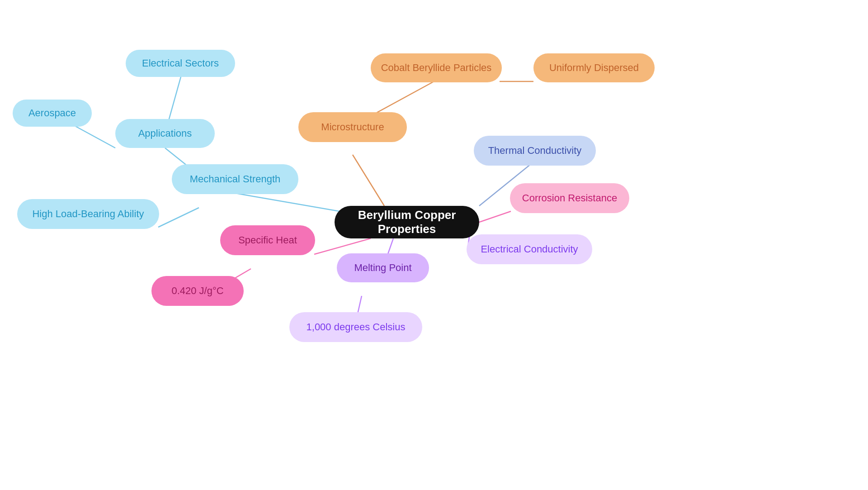 This screenshot has height=490, width=868. I want to click on applications-node: Applications, so click(165, 133).